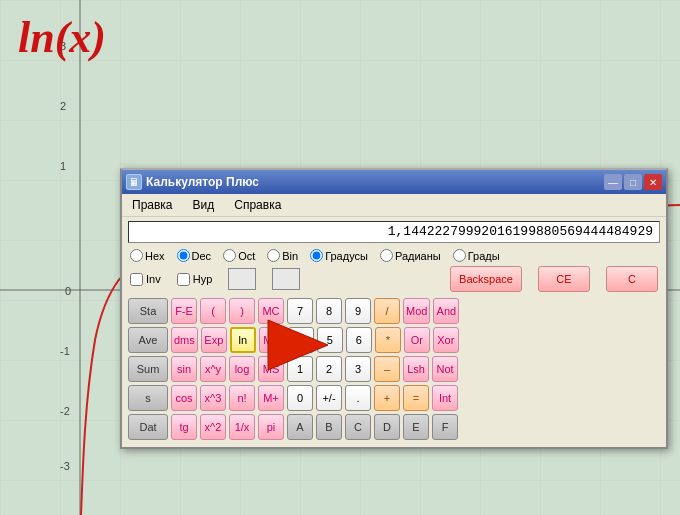 This screenshot has width=680, height=515. What do you see at coordinates (65, 411) in the screenshot?
I see `svg-text: -2` at bounding box center [65, 411].